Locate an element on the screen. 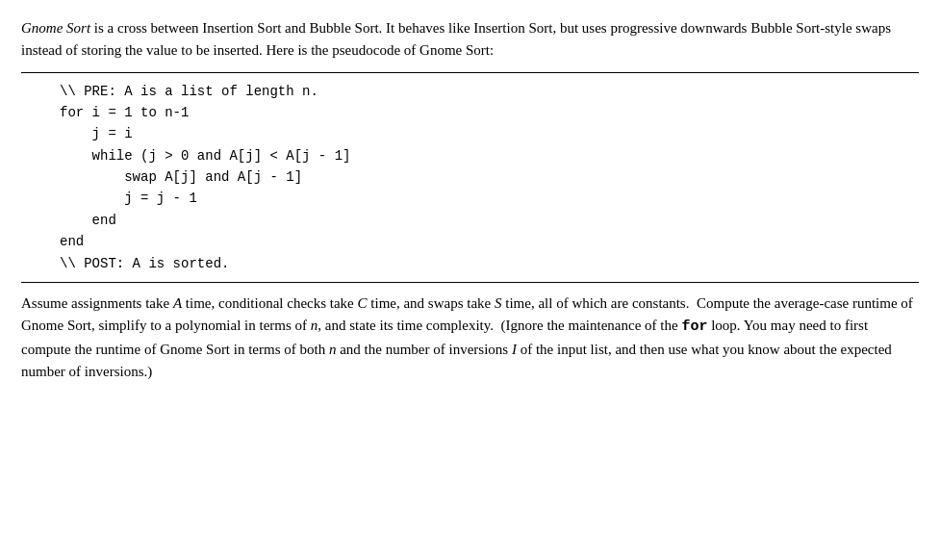  intro-paragraph: Gnome Sort is a cross between Insertion … is located at coordinates (470, 40).